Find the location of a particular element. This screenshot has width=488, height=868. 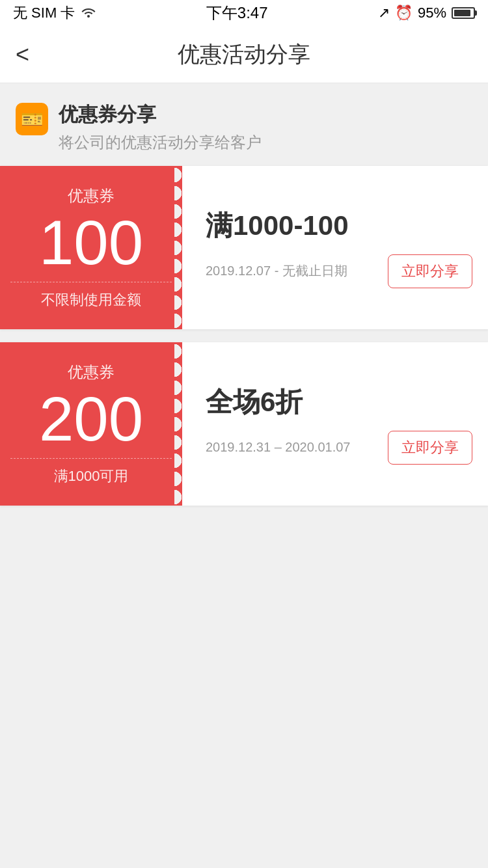

carrier-text: 无 SIM 卡 is located at coordinates (44, 13).